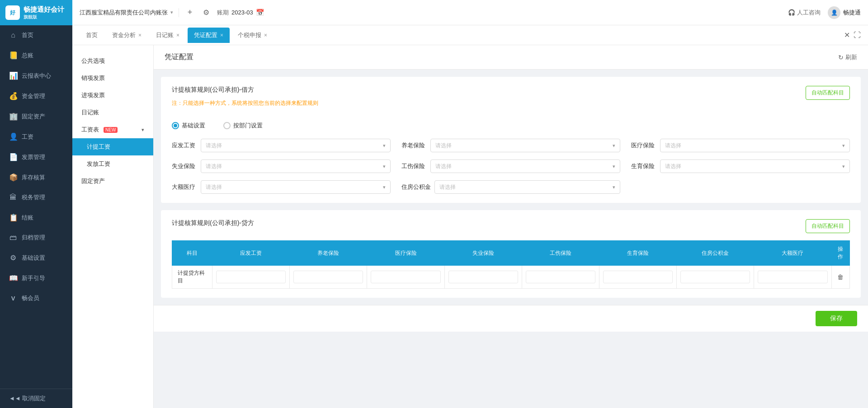 The width and height of the screenshot is (868, 408). I want to click on col-medical: 医疗保险, so click(406, 253).